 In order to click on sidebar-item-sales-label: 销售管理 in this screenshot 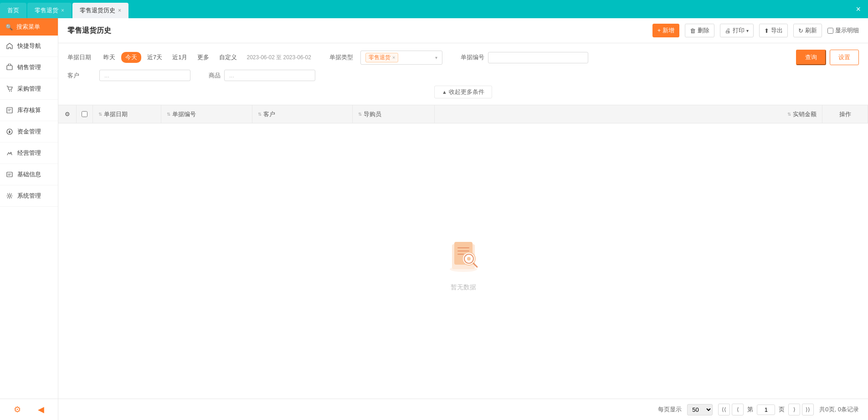, I will do `click(29, 67)`.